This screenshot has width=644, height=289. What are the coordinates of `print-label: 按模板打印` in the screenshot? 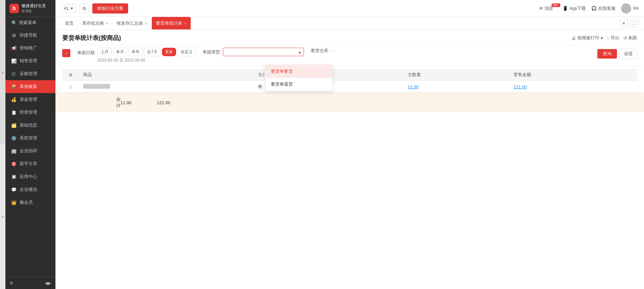 It's located at (588, 38).